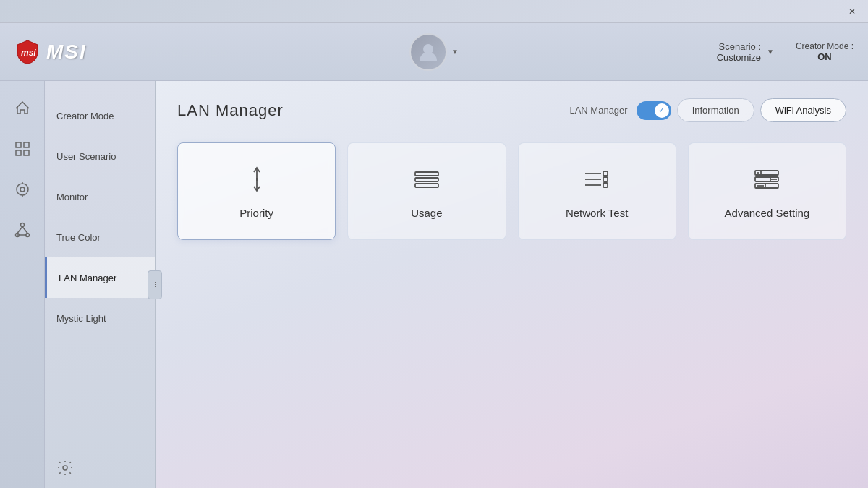  What do you see at coordinates (654, 111) in the screenshot?
I see `toggle-track: ✓` at bounding box center [654, 111].